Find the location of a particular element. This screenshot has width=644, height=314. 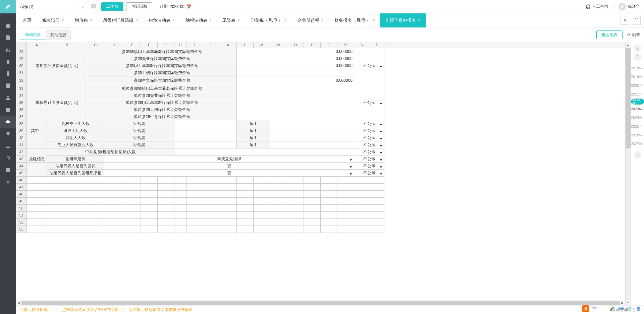

col-header-L: L is located at coordinates (245, 45).